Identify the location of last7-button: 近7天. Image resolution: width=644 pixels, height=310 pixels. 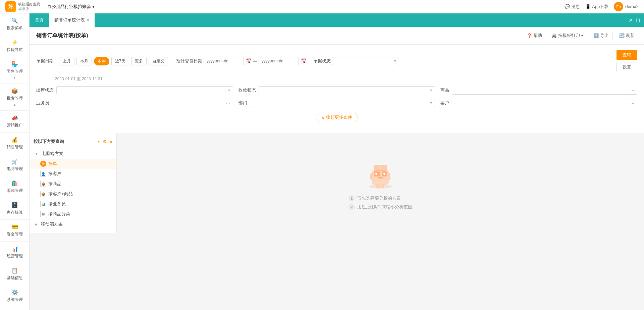
(120, 61).